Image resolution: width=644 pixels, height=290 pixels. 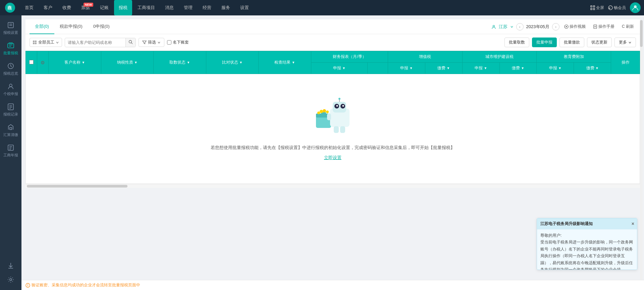 I want to click on tab-zero-declare: 0申报(0), so click(x=101, y=27).